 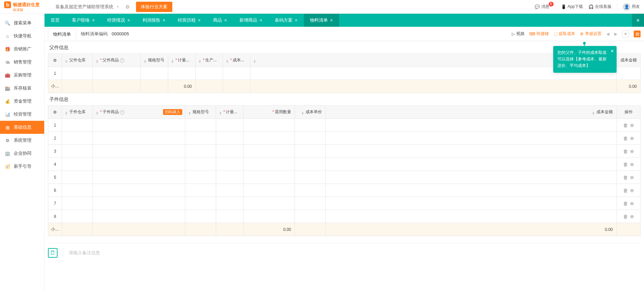 What do you see at coordinates (182, 60) in the screenshot?
I see `parent-header-unit: *计量...` at bounding box center [182, 60].